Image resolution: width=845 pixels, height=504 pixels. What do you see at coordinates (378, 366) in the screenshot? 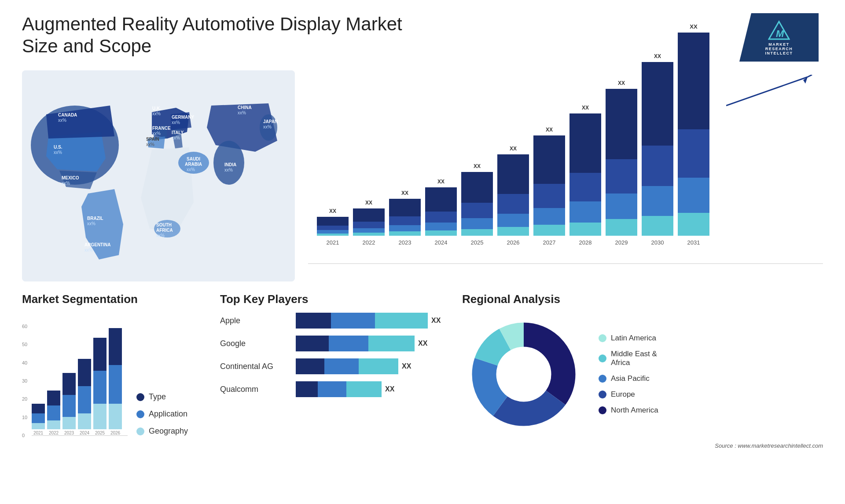
I see `player-bar-3-seg3` at bounding box center [378, 366].